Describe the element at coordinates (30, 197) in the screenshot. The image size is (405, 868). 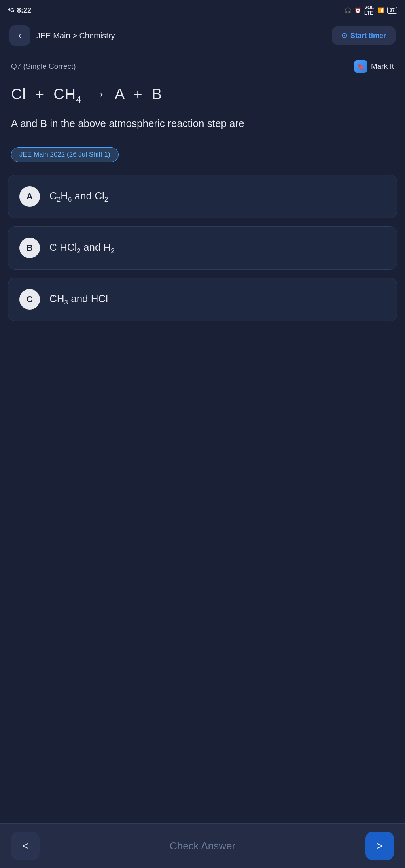
I see `option-a-letter: A` at that location.